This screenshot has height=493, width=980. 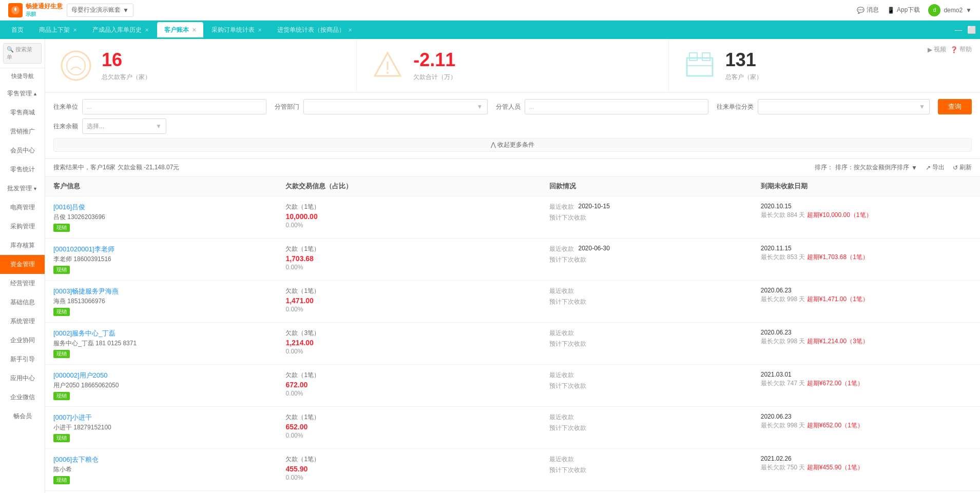 I want to click on table-row: [0007]小进干 小进干 18279152100 现销 欠款（1笔） 652.…, so click(x=512, y=428).